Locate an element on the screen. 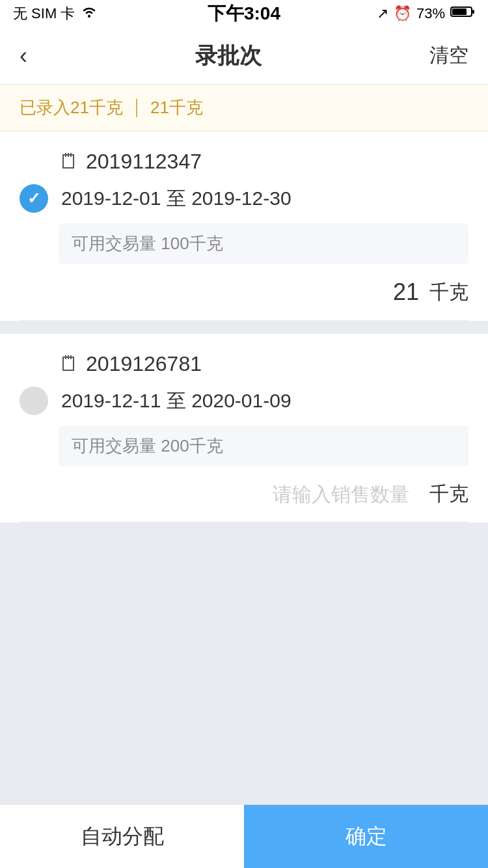  summary-label: 已录入21千克 is located at coordinates (72, 108).